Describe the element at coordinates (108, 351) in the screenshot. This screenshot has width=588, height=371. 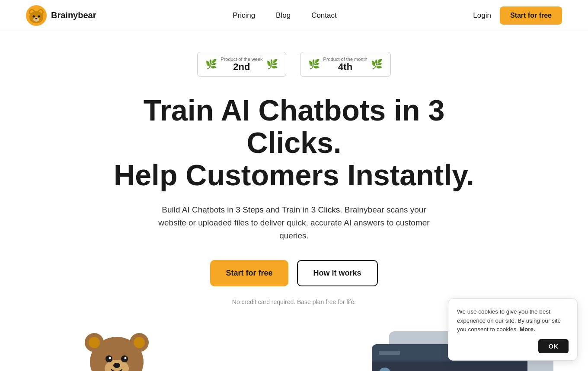
I see `bear-illustration` at that location.